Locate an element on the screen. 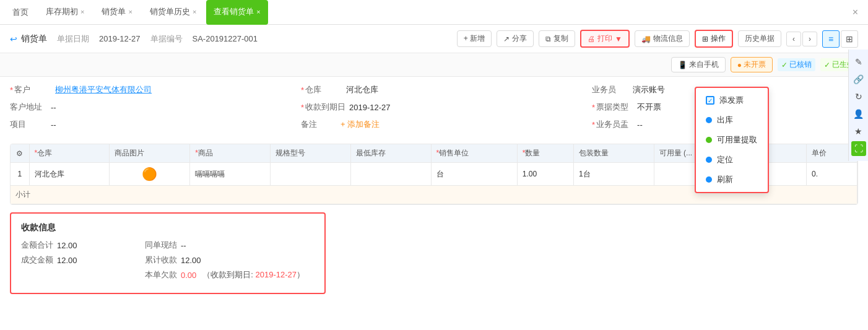  doc-meta: 单据日期 2019-12-27 单据编号 SA-20191227-001 is located at coordinates (157, 39).